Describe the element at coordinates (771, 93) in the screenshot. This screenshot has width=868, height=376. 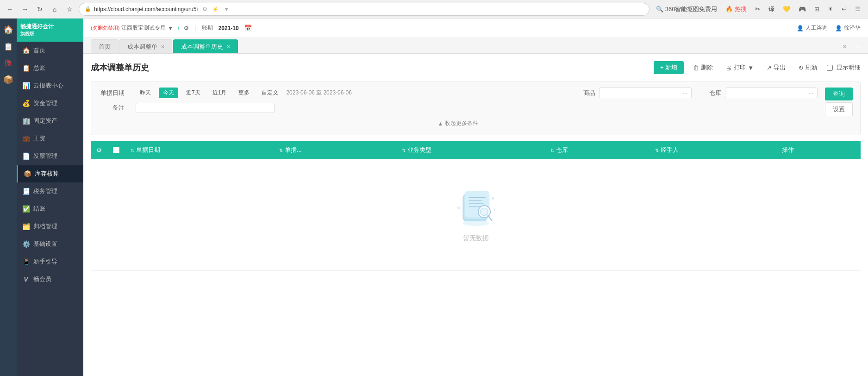
I see `warehouse-input: ···` at that location.